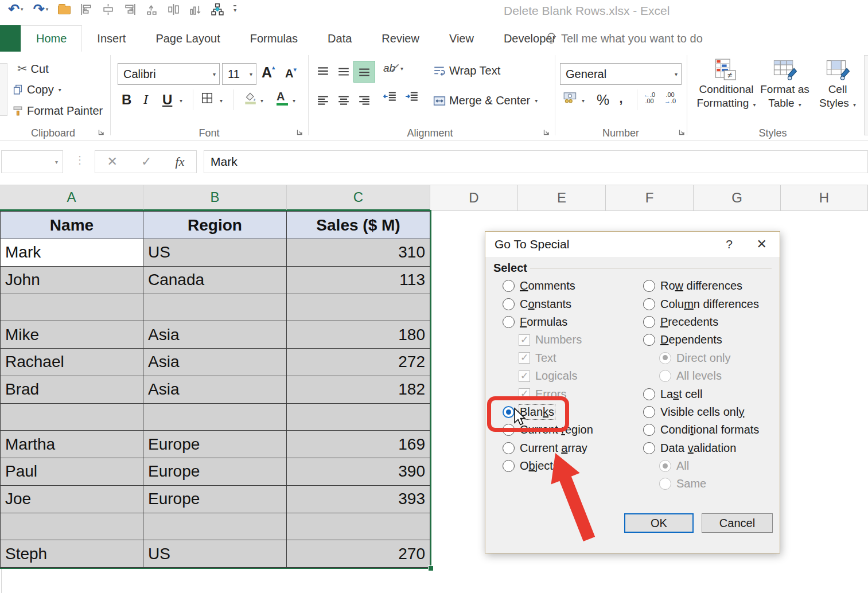 This screenshot has width=868, height=593. Describe the element at coordinates (344, 72) in the screenshot. I see `middle-align-button` at that location.